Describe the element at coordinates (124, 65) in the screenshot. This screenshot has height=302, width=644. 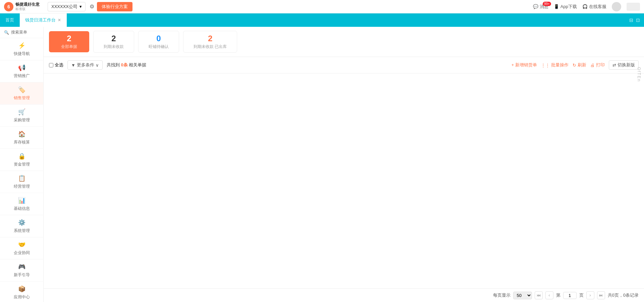
I see `found-count: 0条` at that location.